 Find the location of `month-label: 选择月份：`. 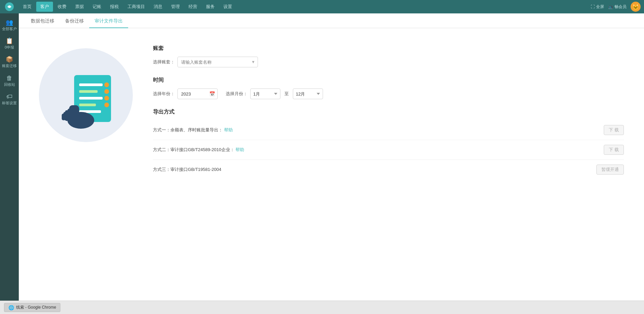

month-label: 选择月份： is located at coordinates (237, 94).